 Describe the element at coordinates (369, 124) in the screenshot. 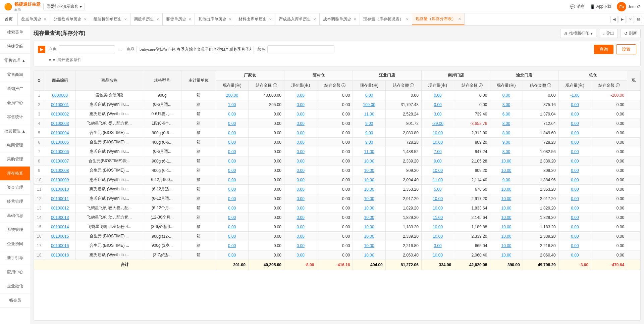

I see `cell-jb-qty: 9.00` at that location.